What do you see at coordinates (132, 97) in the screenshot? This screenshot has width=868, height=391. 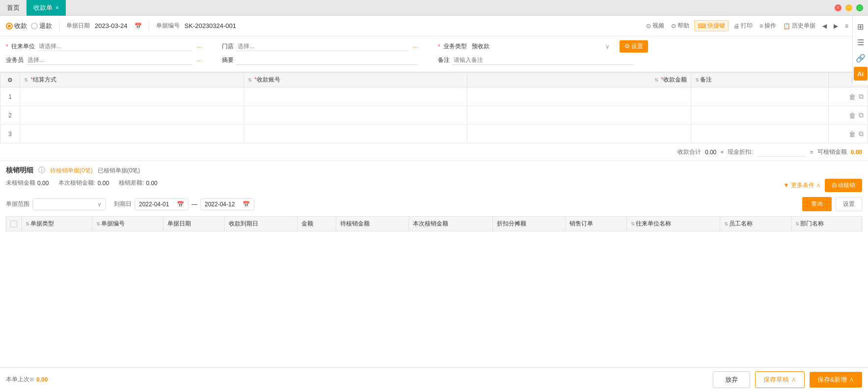 I see `row-1-settlement` at bounding box center [132, 97].